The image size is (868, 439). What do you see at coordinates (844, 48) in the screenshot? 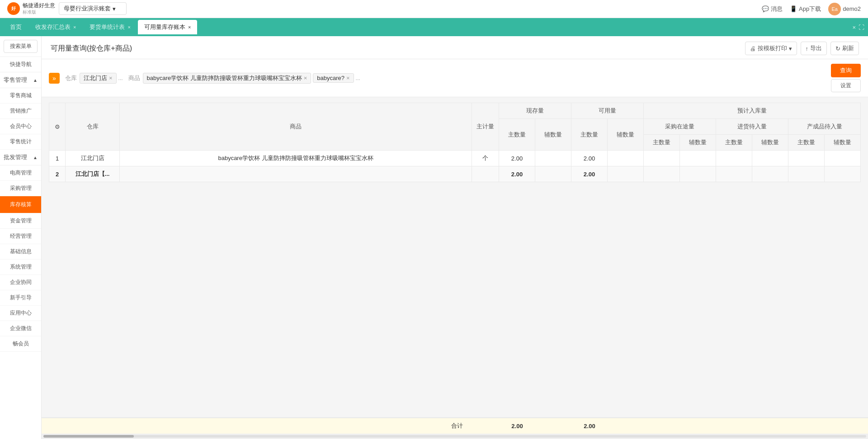
I see `refresh-btn: ↻ 刷新` at bounding box center [844, 48].